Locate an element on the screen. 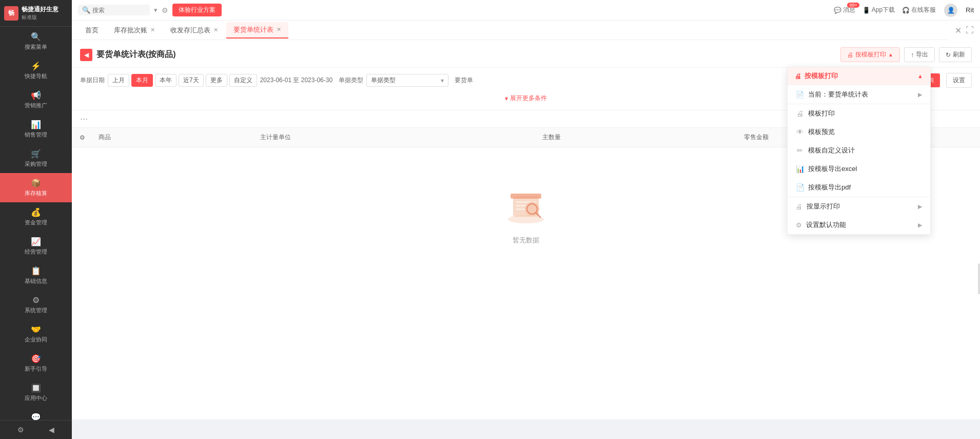 The image size is (980, 439). sidebar-item-basic: 📋基础信息 is located at coordinates (36, 275).